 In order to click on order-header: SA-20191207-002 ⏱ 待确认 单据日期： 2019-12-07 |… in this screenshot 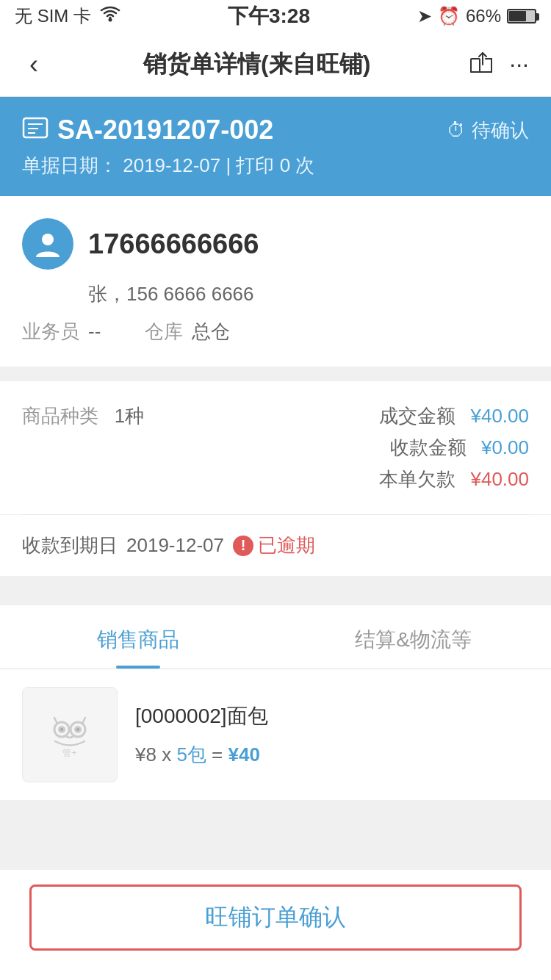, I will do `click(276, 147)`.